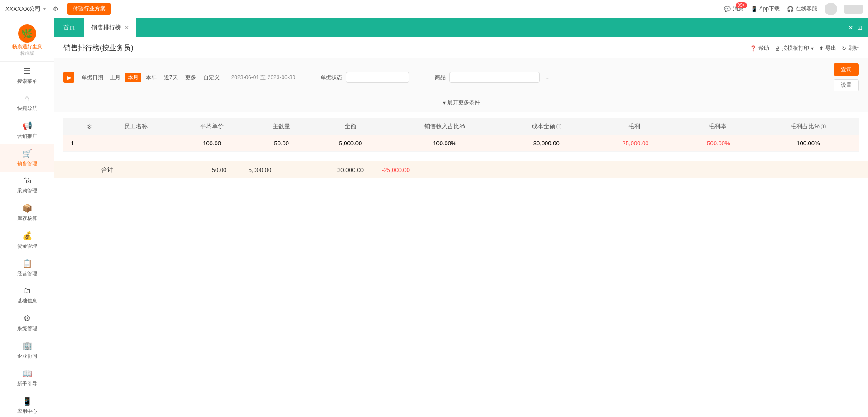  I want to click on print-icon: 🖨, so click(777, 48).